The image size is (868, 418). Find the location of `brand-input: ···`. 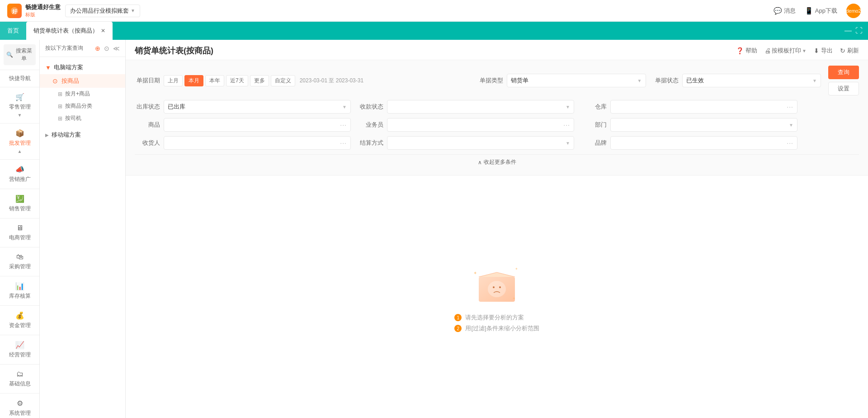

brand-input: ··· is located at coordinates (704, 143).